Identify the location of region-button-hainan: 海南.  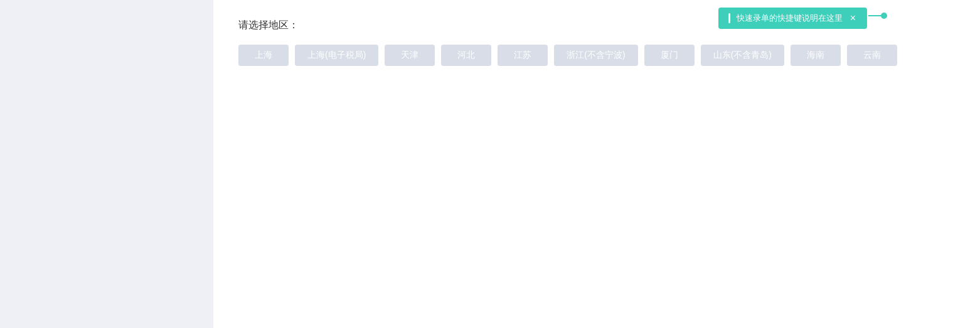
(816, 55).